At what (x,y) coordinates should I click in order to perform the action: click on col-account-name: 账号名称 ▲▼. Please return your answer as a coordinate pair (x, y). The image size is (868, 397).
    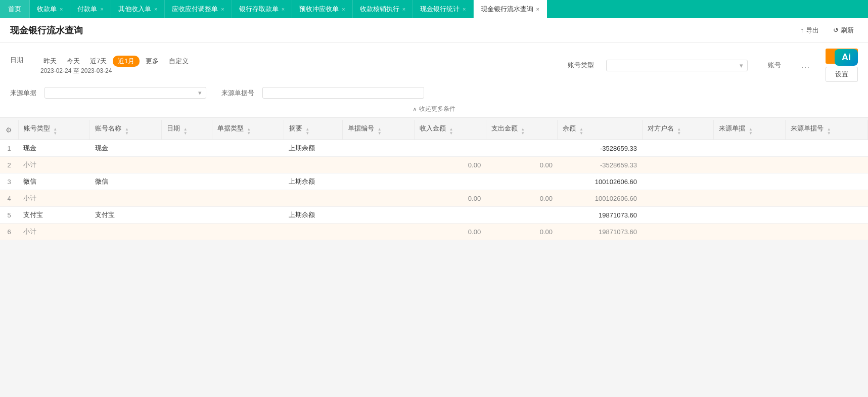
    Looking at the image, I should click on (126, 130).